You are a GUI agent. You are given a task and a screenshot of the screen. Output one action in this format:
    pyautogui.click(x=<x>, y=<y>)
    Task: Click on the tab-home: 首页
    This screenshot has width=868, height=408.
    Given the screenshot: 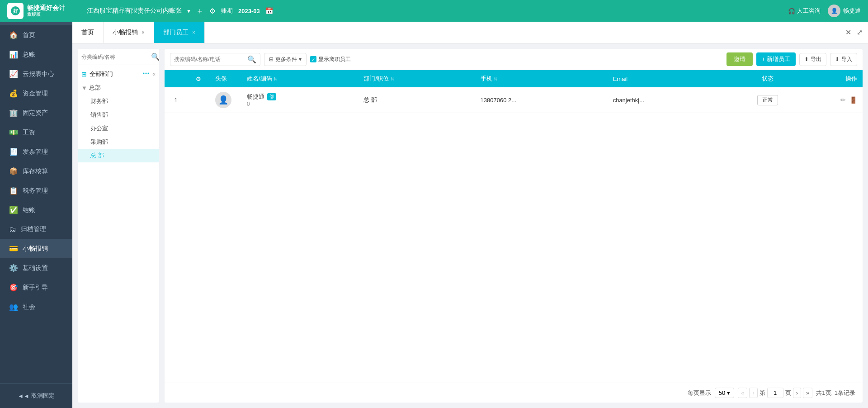 What is the action you would take?
    pyautogui.click(x=88, y=33)
    